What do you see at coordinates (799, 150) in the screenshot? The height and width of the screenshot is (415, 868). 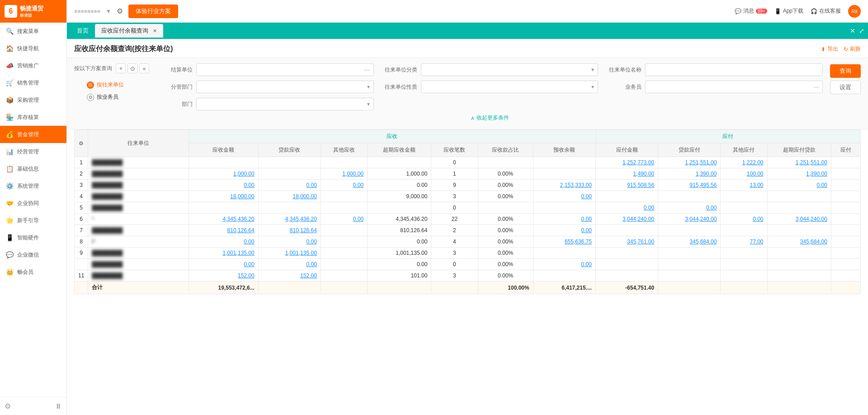 I see `th-overdue-ap: 超期应付贷款` at bounding box center [799, 150].